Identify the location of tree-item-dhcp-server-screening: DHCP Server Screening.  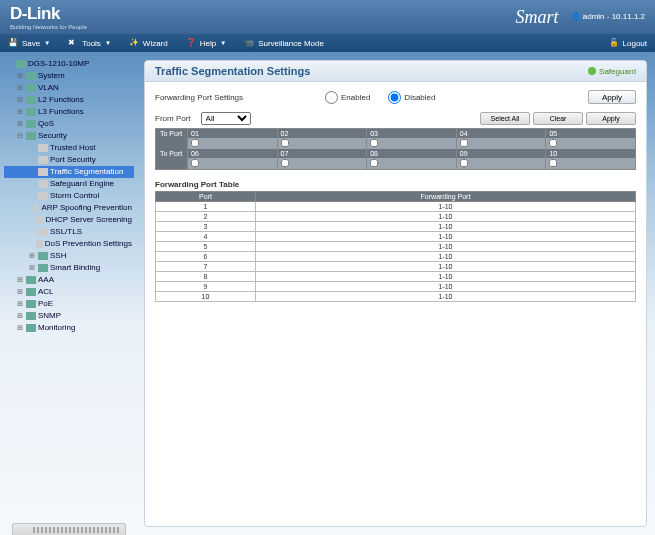
(69, 220).